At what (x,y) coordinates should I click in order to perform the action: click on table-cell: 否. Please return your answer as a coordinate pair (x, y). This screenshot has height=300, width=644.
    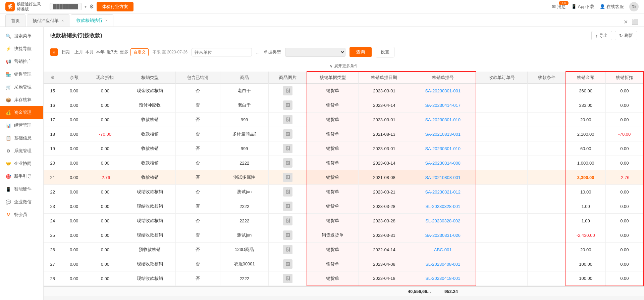
    Looking at the image, I should click on (198, 264).